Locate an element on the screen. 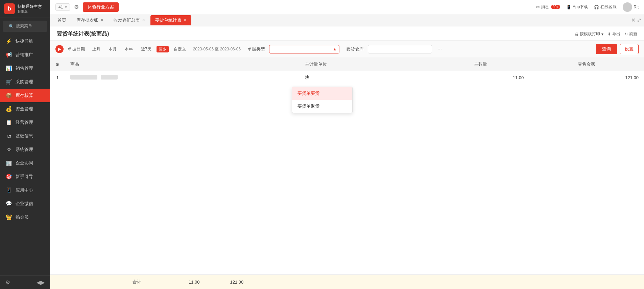 This screenshot has height=289, width=644. sidebar-item-basic: 🗂 基础信息 is located at coordinates (25, 136).